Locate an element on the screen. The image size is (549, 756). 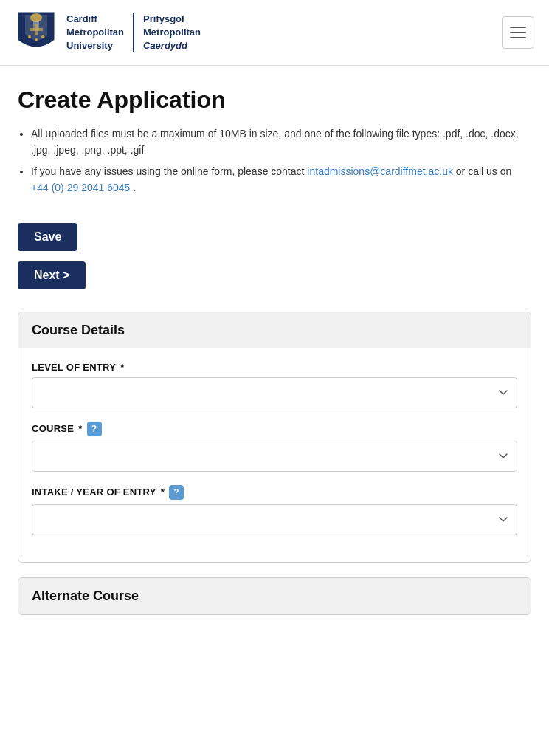
contact-or-text: or call us on is located at coordinates (484, 171).